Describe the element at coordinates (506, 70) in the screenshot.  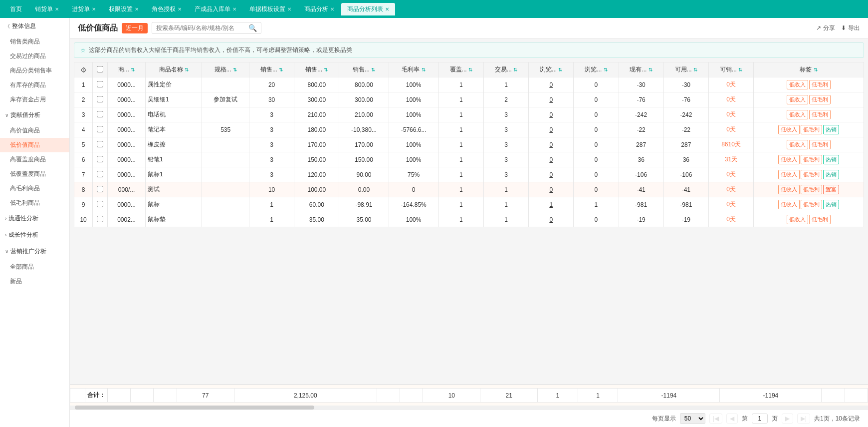
I see `trade-col-header: 交易... ⇅` at that location.